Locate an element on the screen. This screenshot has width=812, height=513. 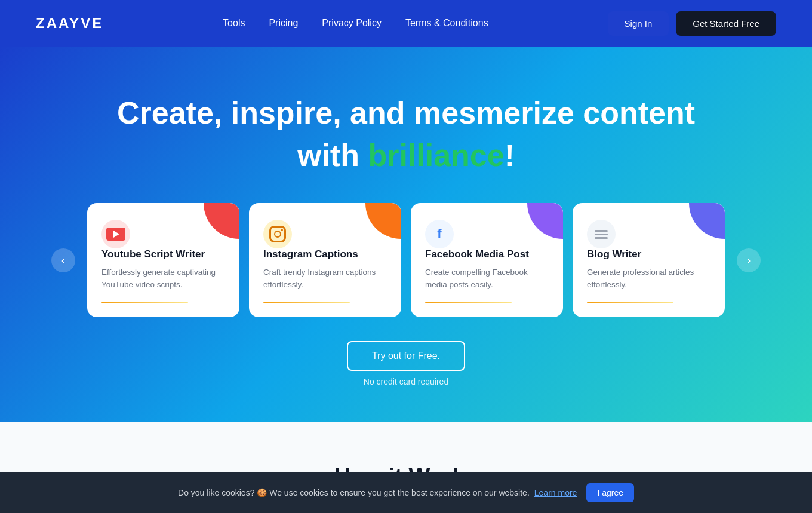
card-youtube-desc: Effortlessly generate captivating YouTub… is located at coordinates (164, 278).